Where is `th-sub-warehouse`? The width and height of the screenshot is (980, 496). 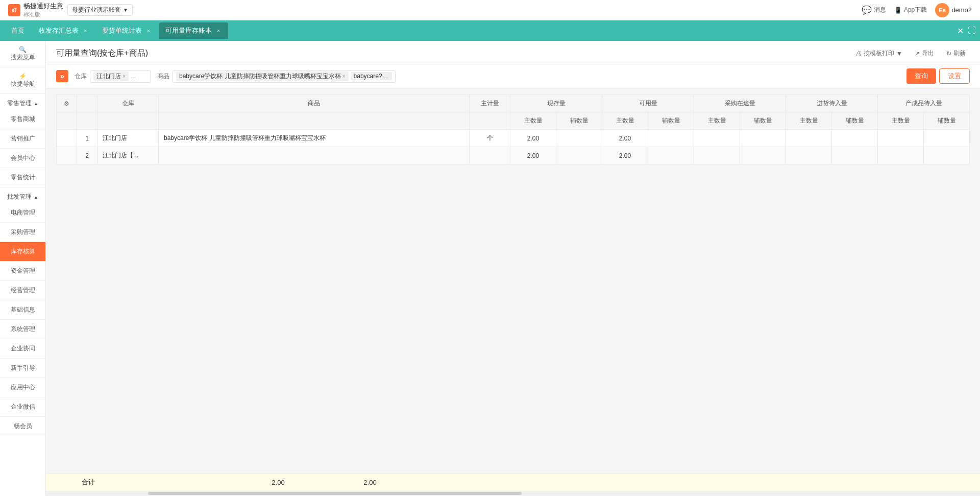 th-sub-warehouse is located at coordinates (128, 121).